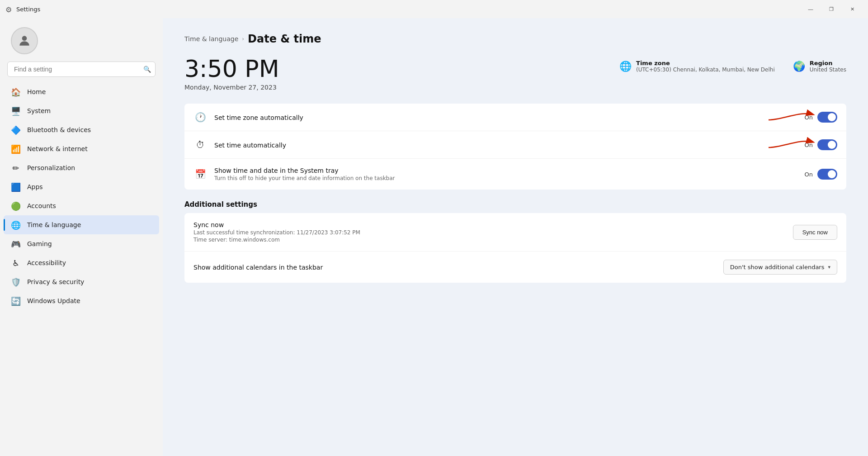 The image size is (868, 456). What do you see at coordinates (705, 63) in the screenshot?
I see `timezone-label: Time zone` at bounding box center [705, 63].